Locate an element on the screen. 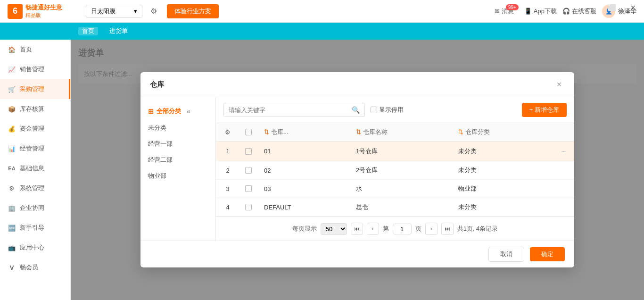  row-category-3: 物业部 is located at coordinates (504, 189).